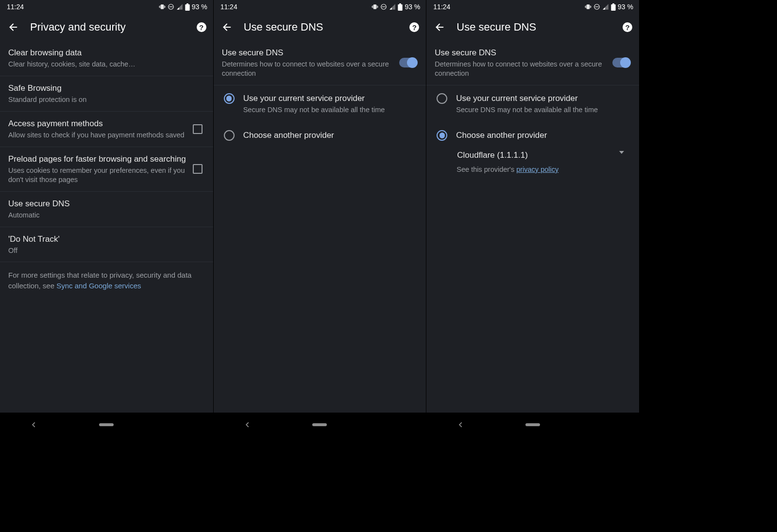 This screenshot has width=777, height=532. What do you see at coordinates (180, 7) in the screenshot?
I see `signal-icon` at bounding box center [180, 7].